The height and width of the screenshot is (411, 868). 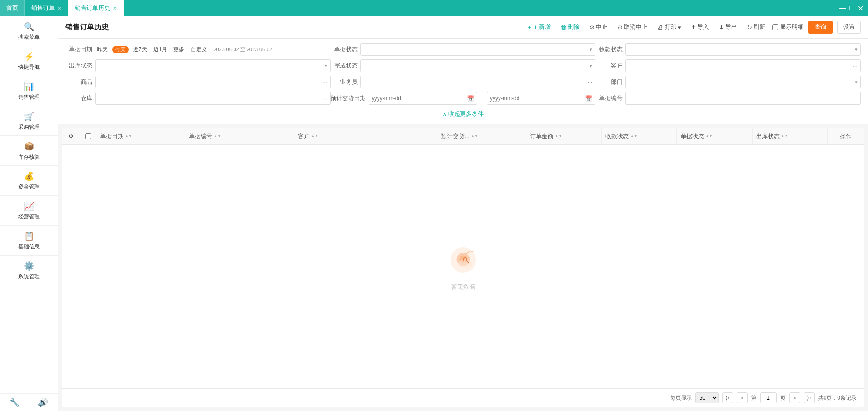 What do you see at coordinates (743, 49) in the screenshot?
I see `payment-status-control: ▾` at bounding box center [743, 49].